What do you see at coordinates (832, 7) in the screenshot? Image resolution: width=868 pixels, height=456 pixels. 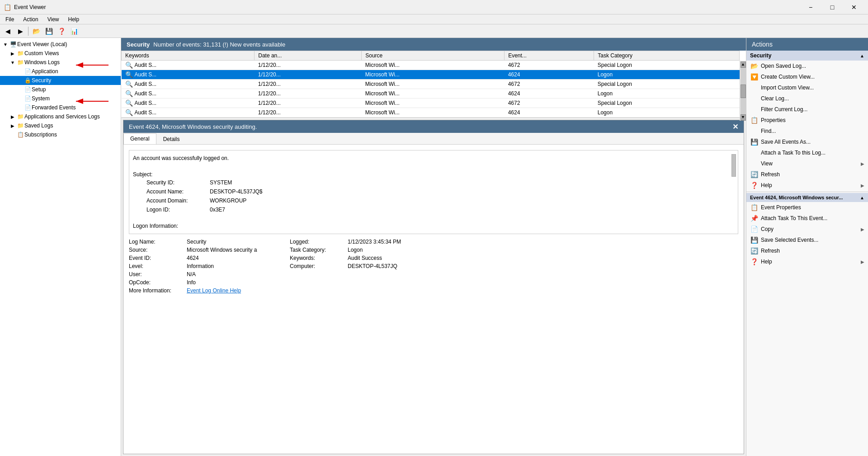 I see `maximize-button: □` at bounding box center [832, 7].